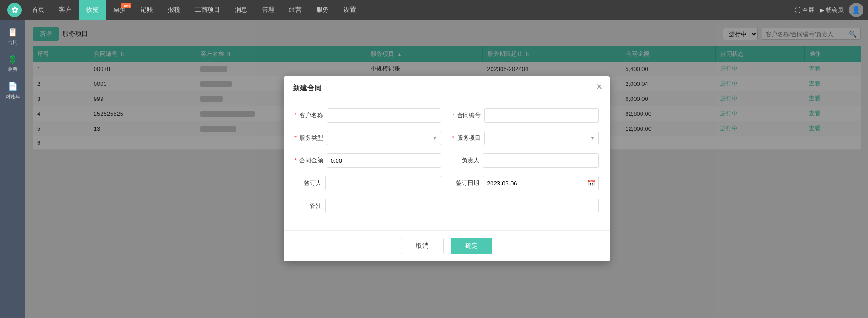 Image resolution: width=868 pixels, height=318 pixels. Describe the element at coordinates (526, 161) in the screenshot. I see `responsible-field: 负责人` at that location.